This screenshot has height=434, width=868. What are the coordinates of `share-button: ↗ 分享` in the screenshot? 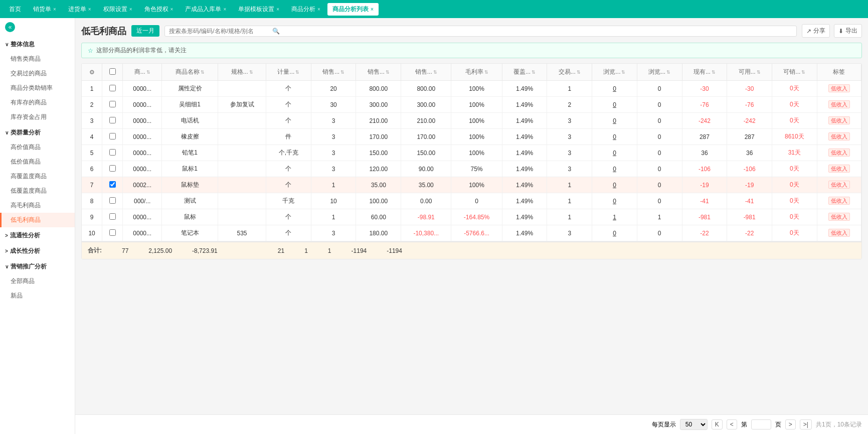 It's located at (816, 31).